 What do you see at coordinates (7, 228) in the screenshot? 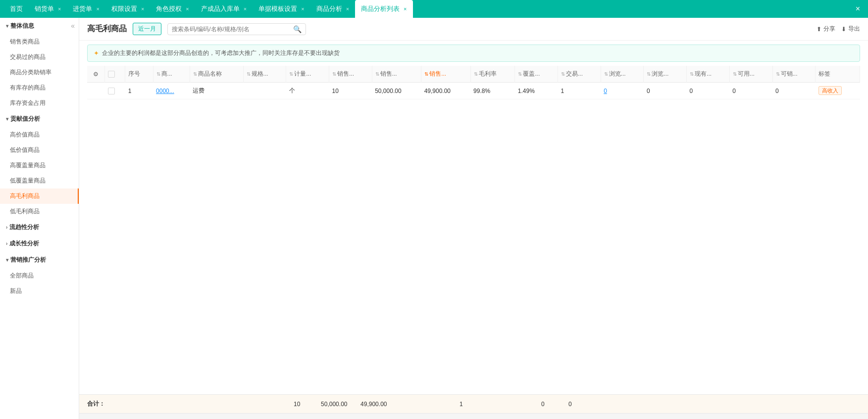
I see `group-arrow-trend: ›` at bounding box center [7, 228].